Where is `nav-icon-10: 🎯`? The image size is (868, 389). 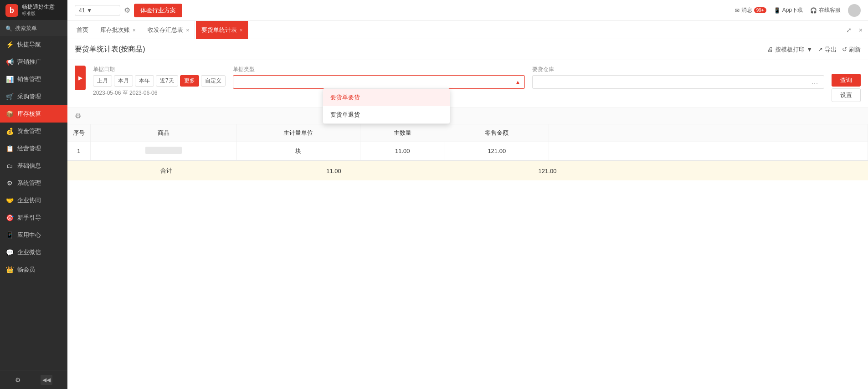
nav-icon-10: 🎯 is located at coordinates (10, 218).